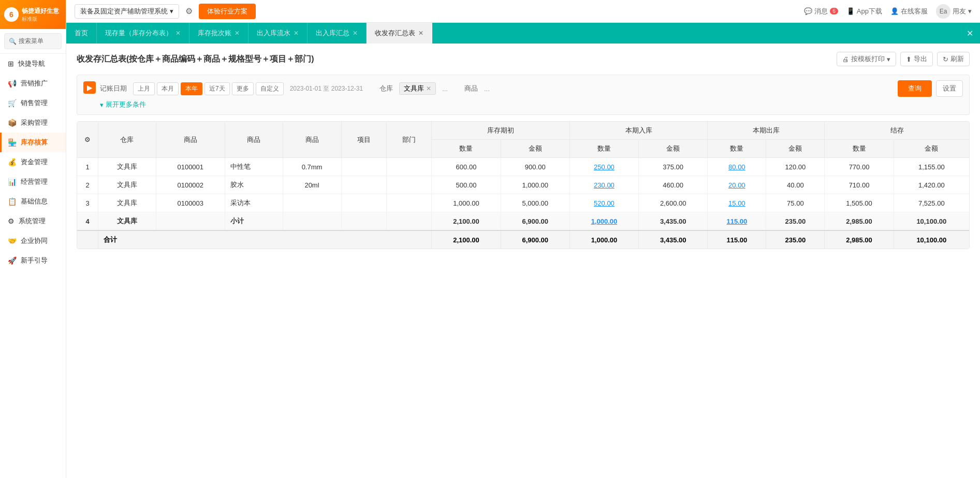 Image resolution: width=980 pixels, height=478 pixels. I want to click on tab-home: 首页, so click(82, 33).